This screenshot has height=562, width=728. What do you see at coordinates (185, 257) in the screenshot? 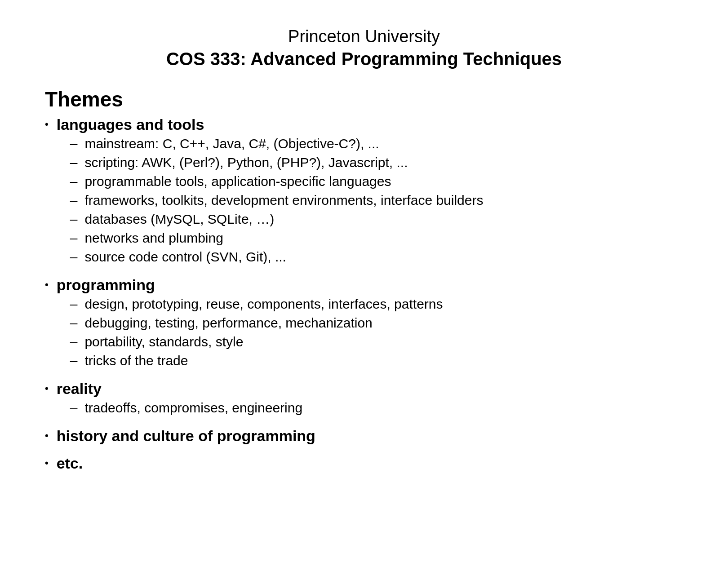
I see `subtopic-text: source code control (SVN, Git), ...` at bounding box center [185, 257].